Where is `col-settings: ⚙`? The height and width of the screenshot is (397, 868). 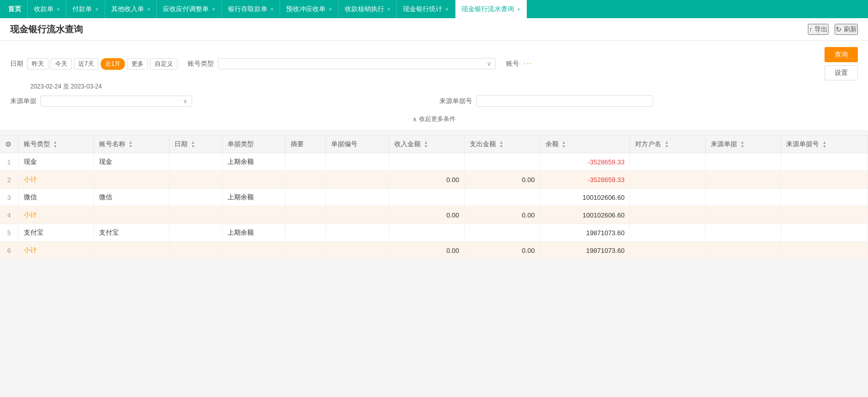 col-settings: ⚙ is located at coordinates (9, 145).